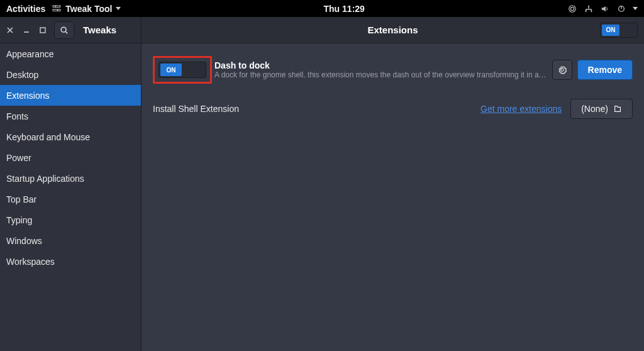  Describe the element at coordinates (345, 9) in the screenshot. I see `clock: Thu 11:29` at that location.